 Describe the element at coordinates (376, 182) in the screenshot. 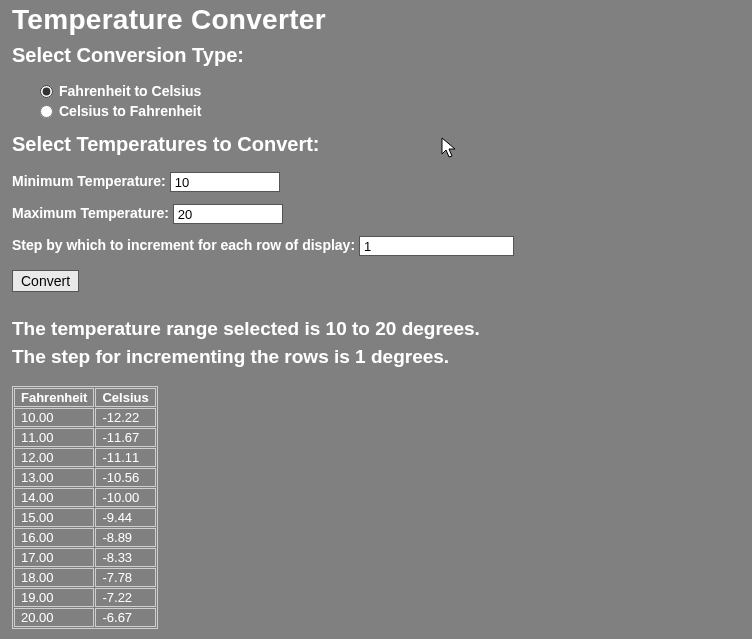

I see `min-temp-row: Minimum Temperature:` at that location.